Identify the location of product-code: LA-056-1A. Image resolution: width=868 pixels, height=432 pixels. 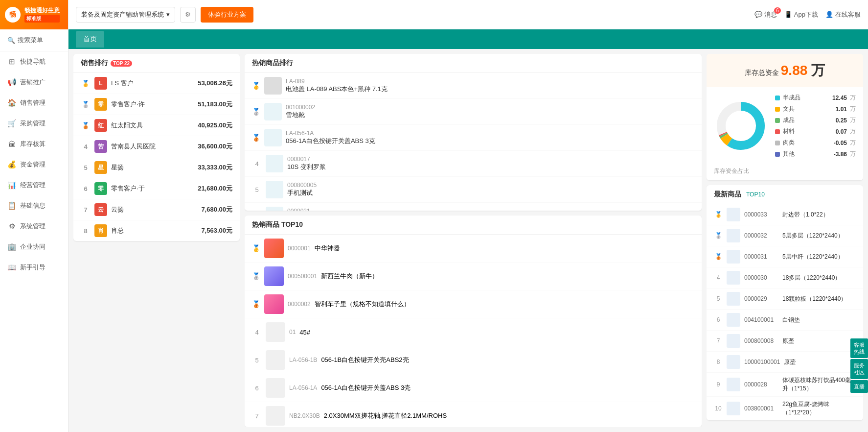
(490, 133).